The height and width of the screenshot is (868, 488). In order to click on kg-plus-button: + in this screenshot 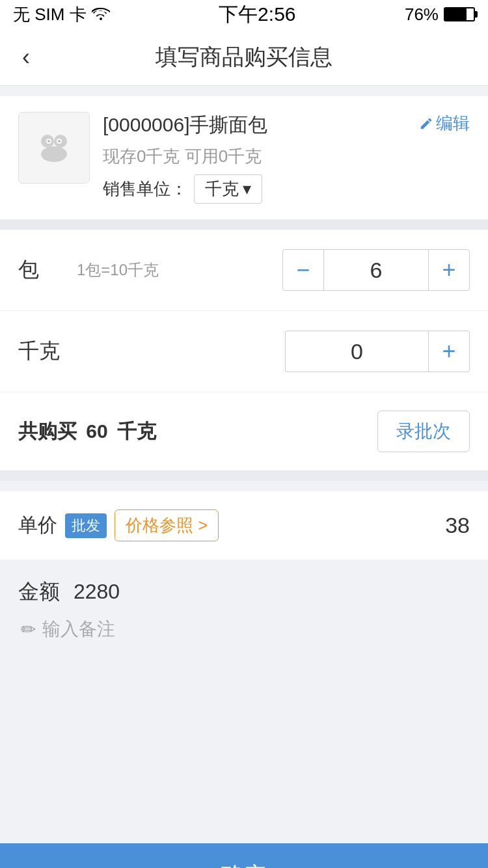, I will do `click(449, 351)`.